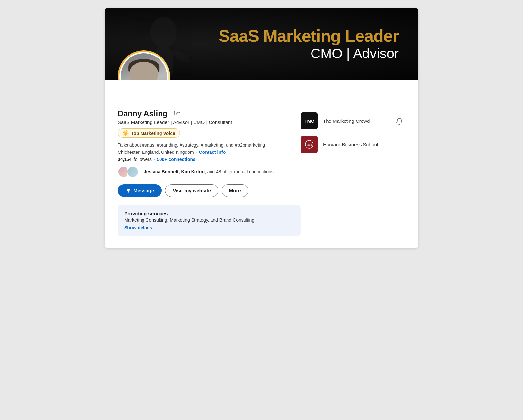 Image resolution: width=523 pixels, height=420 pixels. What do you see at coordinates (156, 152) in the screenshot?
I see `location-text: Chichester, England, United Kingdom` at bounding box center [156, 152].